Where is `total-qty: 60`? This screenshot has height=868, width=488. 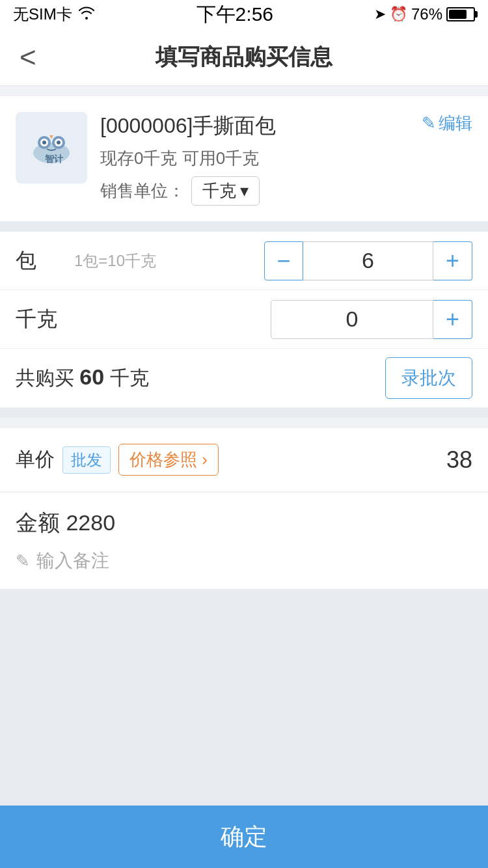 total-qty: 60 is located at coordinates (92, 377).